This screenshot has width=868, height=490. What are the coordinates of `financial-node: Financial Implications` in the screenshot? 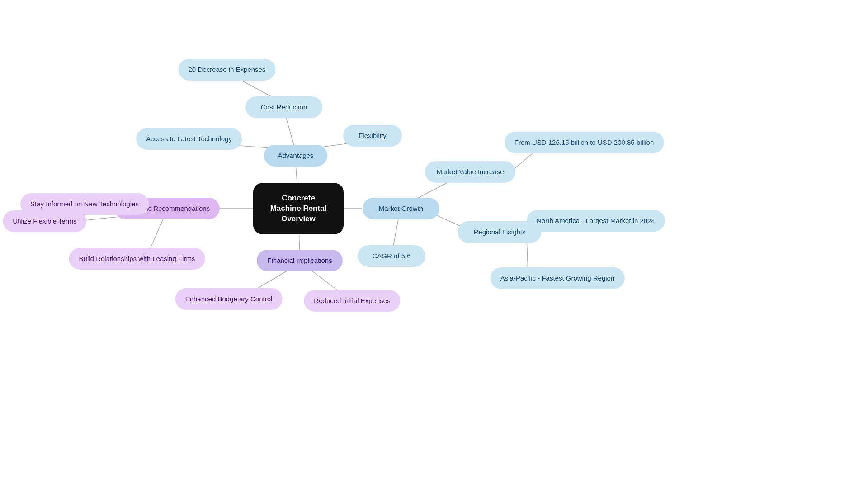 It's located at (300, 261).